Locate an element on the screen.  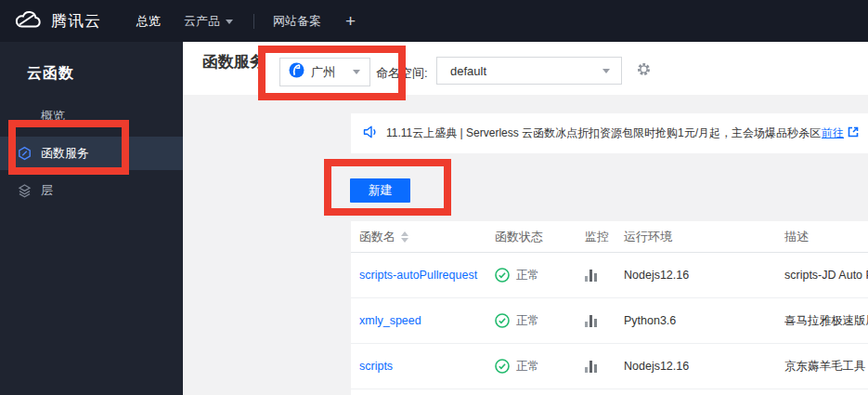
namespace-value: default is located at coordinates (468, 71).